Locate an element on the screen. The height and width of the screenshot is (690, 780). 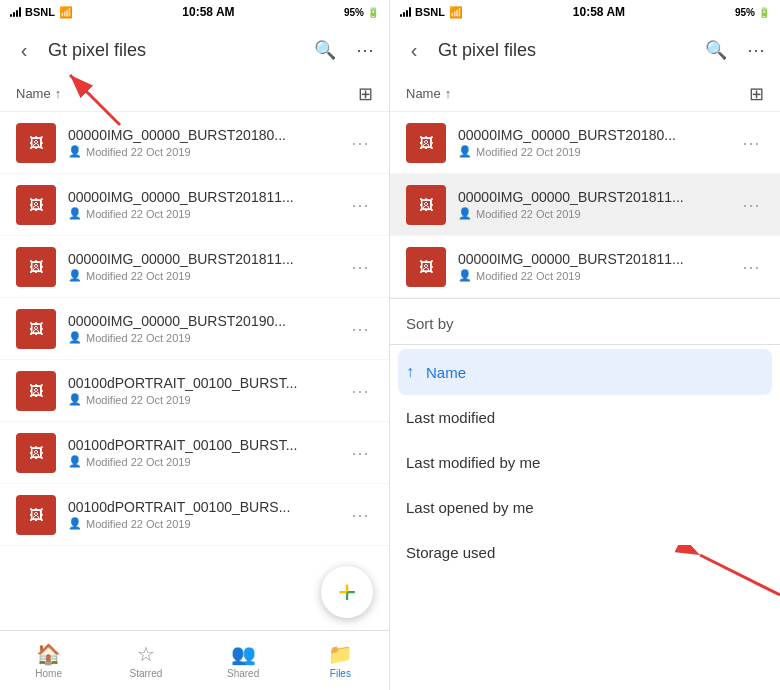
sort-storage-used-label: Storage used is located at coordinates (450, 552).